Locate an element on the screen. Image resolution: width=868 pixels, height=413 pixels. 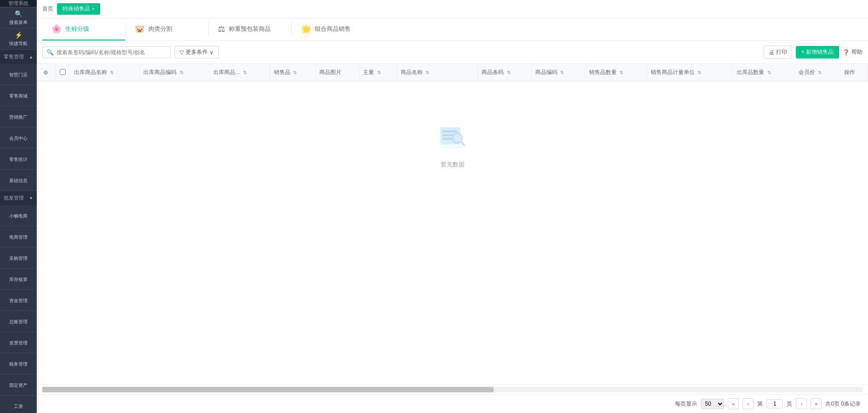
add-product-button: + 新增销售品 is located at coordinates (817, 52).